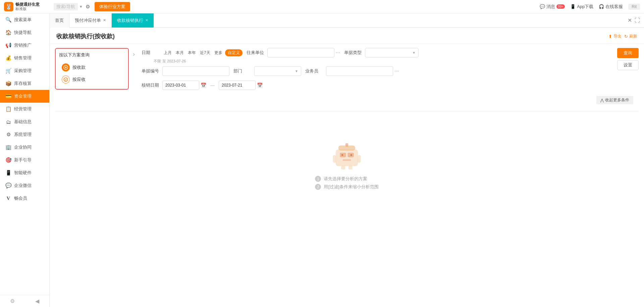 This screenshot has width=644, height=307. I want to click on sidebar-item-label: 系统管理, so click(23, 135).